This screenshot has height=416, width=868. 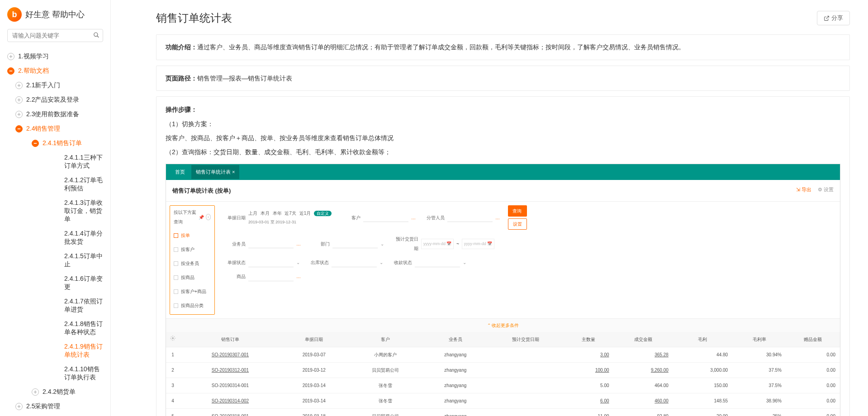 I want to click on nav-2-2: 2.2产品安装及登录, so click(x=59, y=100).